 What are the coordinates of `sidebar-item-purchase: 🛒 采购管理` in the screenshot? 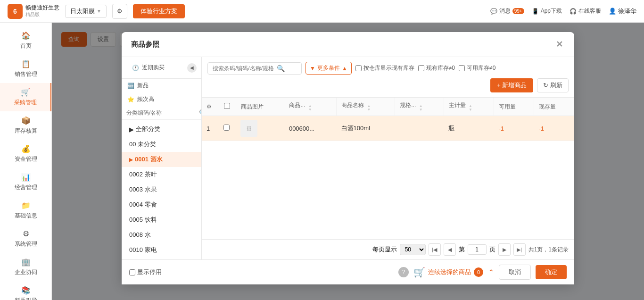 It's located at (25, 97).